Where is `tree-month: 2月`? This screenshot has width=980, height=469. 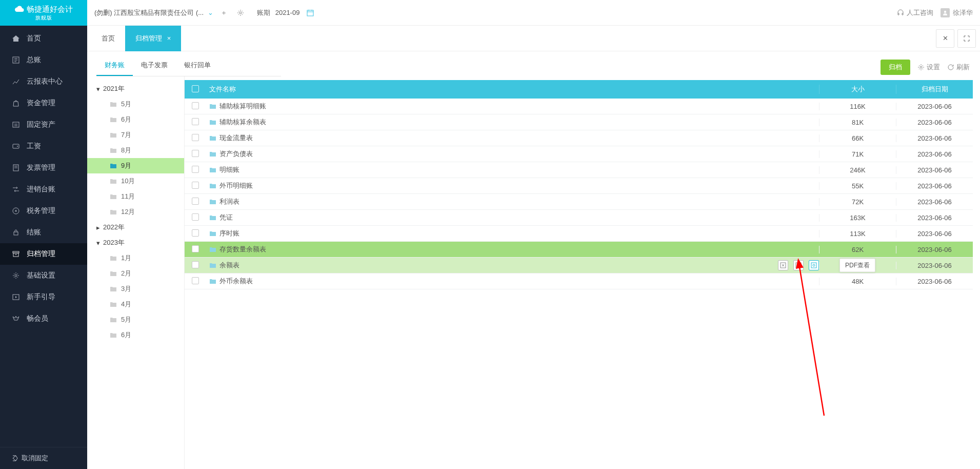
tree-month: 2月 is located at coordinates (135, 273).